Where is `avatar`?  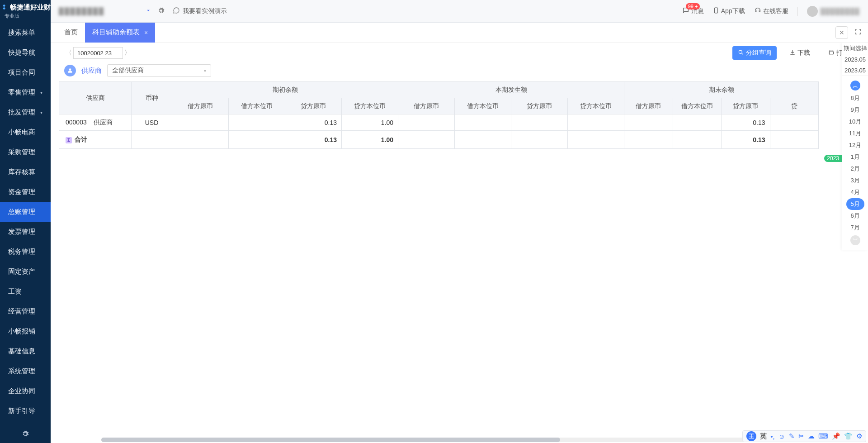
avatar is located at coordinates (812, 11).